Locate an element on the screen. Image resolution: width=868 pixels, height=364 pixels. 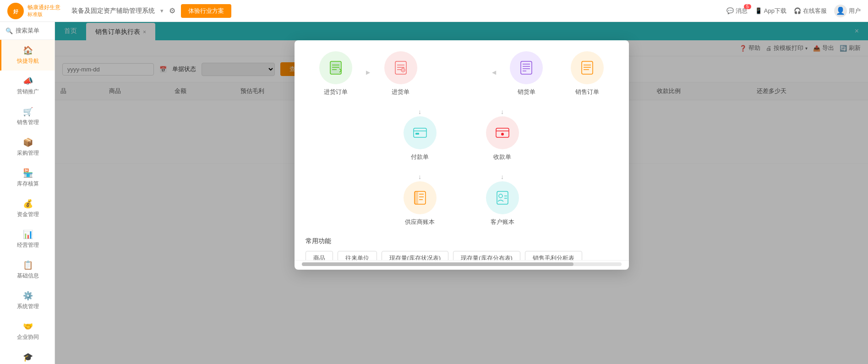
logo-text: 畅康通好生意 标准版 is located at coordinates (44, 11).